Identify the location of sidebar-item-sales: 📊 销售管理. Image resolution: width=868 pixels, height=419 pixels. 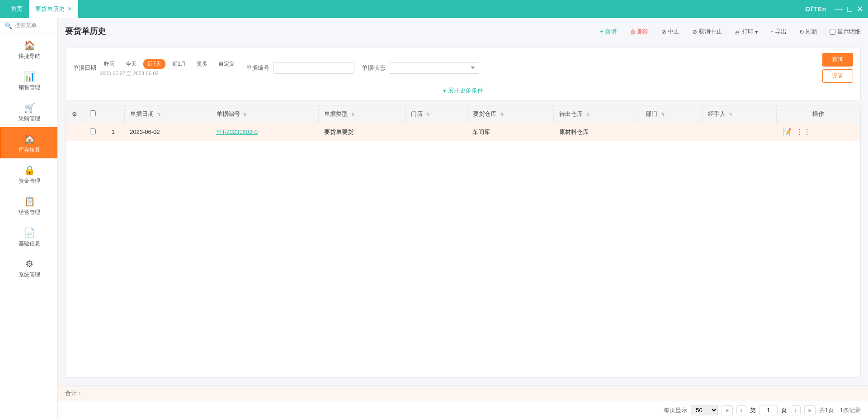
(29, 81).